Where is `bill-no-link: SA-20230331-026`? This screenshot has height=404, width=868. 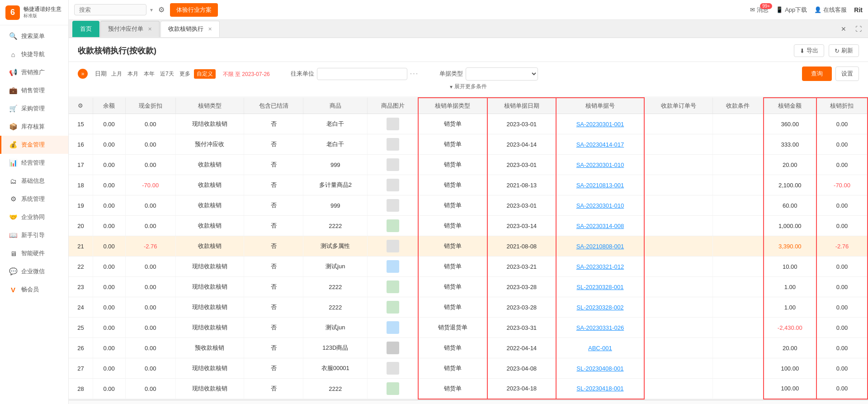 bill-no-link: SA-20230331-026 is located at coordinates (600, 328).